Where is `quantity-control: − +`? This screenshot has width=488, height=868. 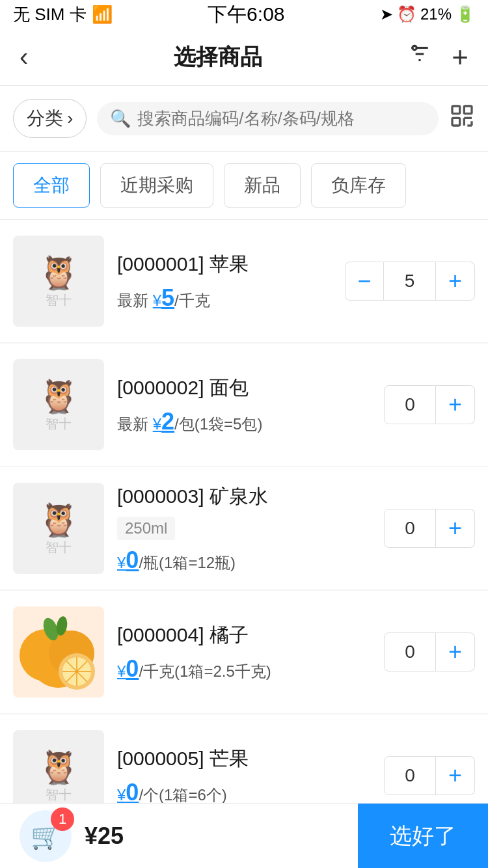 quantity-control: − + is located at coordinates (410, 281).